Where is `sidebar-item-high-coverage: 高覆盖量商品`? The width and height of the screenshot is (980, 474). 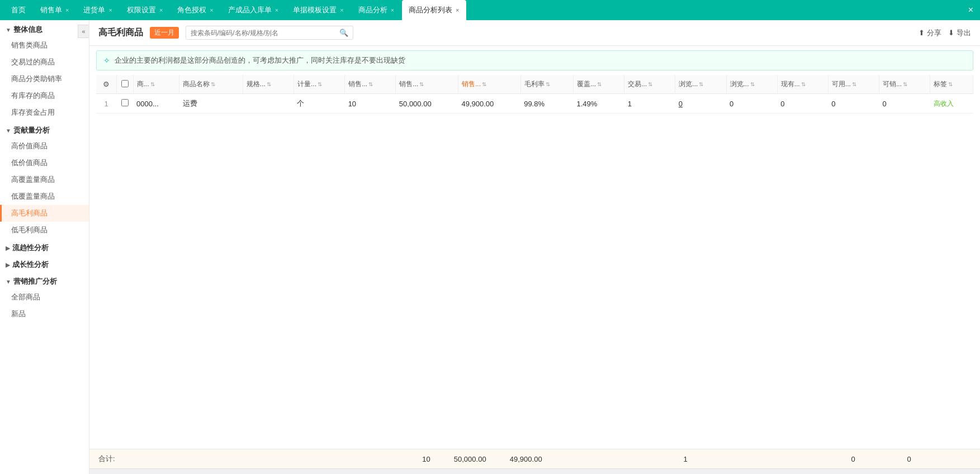
sidebar-item-high-coverage: 高覆盖量商品 is located at coordinates (45, 180).